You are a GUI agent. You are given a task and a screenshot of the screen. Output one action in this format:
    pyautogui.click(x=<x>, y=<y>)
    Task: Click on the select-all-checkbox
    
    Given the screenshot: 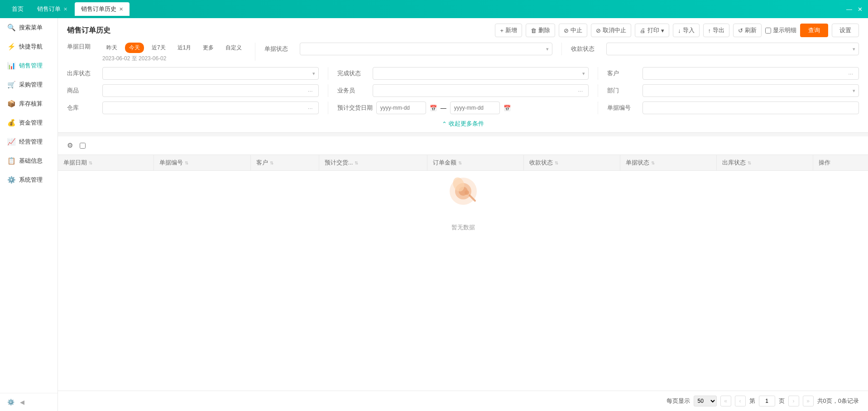 What is the action you would take?
    pyautogui.click(x=82, y=146)
    